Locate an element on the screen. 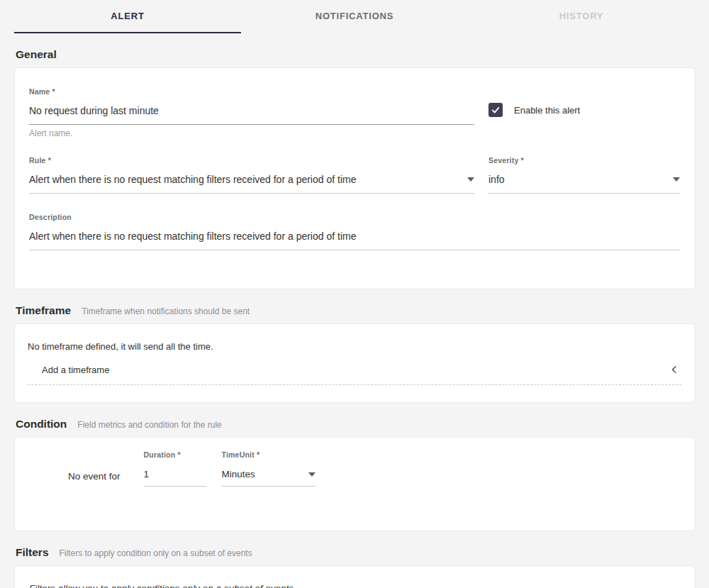 This screenshot has width=709, height=588. condition-heading: Condition is located at coordinates (41, 424).